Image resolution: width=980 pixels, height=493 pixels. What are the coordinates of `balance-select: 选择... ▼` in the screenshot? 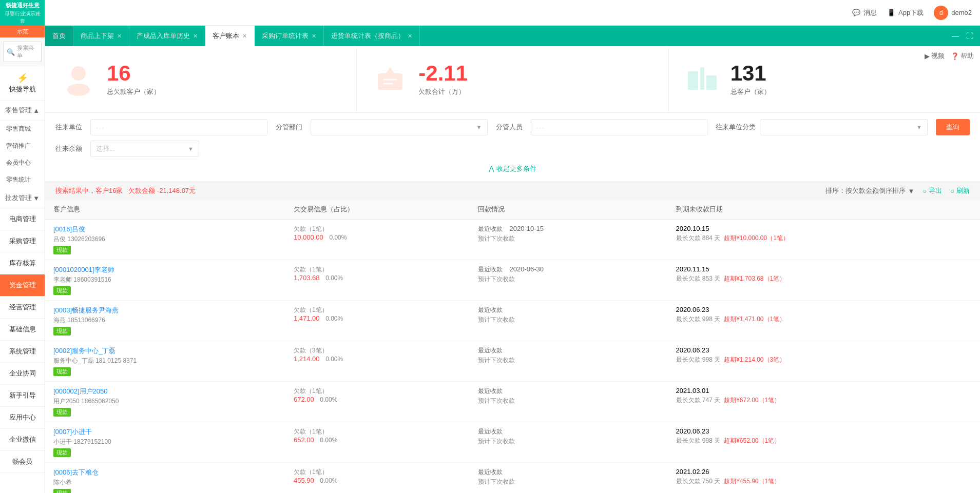 It's located at (145, 149).